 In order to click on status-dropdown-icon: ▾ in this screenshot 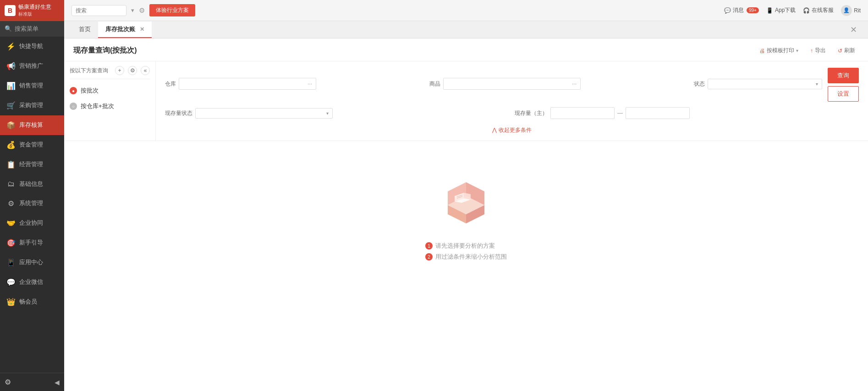, I will do `click(817, 84)`.